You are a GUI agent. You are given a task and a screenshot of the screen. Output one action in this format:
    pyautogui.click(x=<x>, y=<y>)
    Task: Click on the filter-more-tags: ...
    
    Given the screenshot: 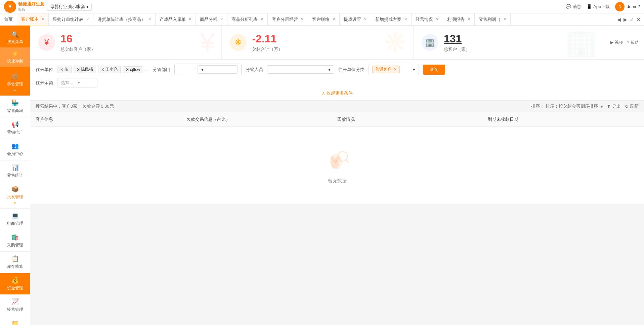 What is the action you would take?
    pyautogui.click(x=147, y=69)
    